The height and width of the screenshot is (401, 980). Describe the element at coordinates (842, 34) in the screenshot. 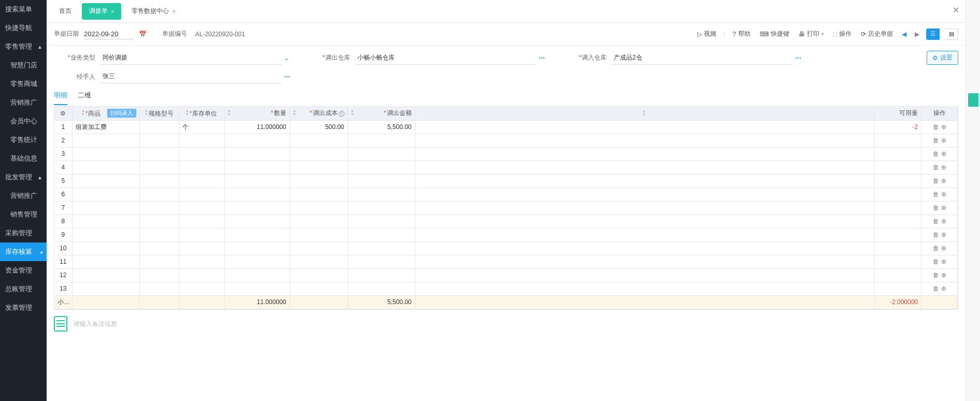

I see `ops-button: ⸬操作` at that location.